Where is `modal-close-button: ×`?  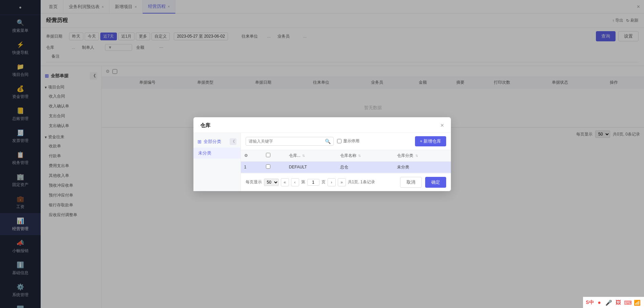 modal-close-button: × is located at coordinates (442, 125).